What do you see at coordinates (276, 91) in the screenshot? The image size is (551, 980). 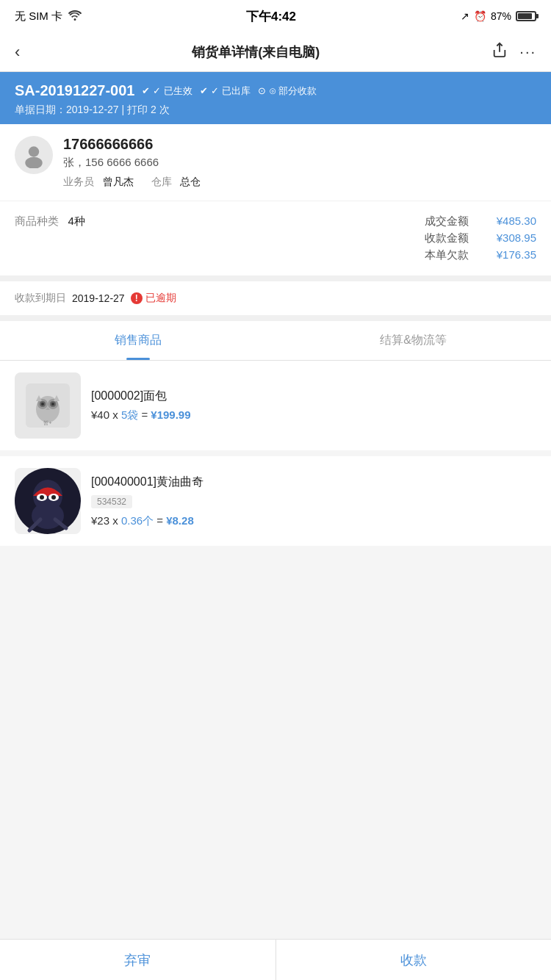 I see `banner-top: SA-20191227-001 ✔ ✓ 已生效 ✔ ✓ 已出库 ⊙ ⊙ 部分收款` at bounding box center [276, 91].